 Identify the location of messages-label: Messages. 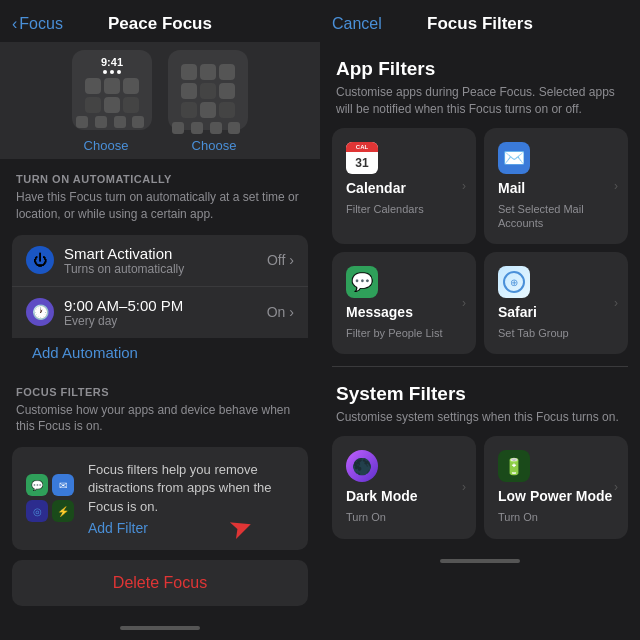
(404, 312).